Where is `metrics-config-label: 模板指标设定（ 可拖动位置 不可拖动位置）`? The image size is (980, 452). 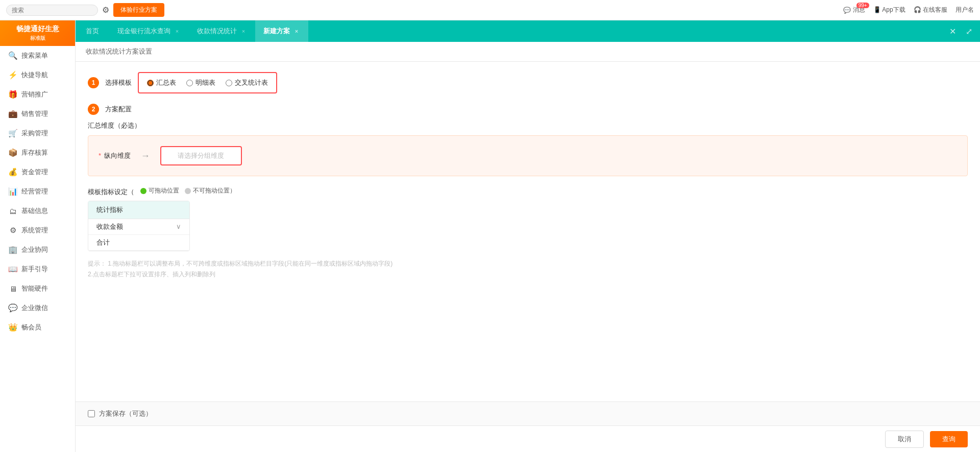 metrics-config-label: 模板指标设定（ 可拖动位置 不可拖动位置） is located at coordinates (528, 192).